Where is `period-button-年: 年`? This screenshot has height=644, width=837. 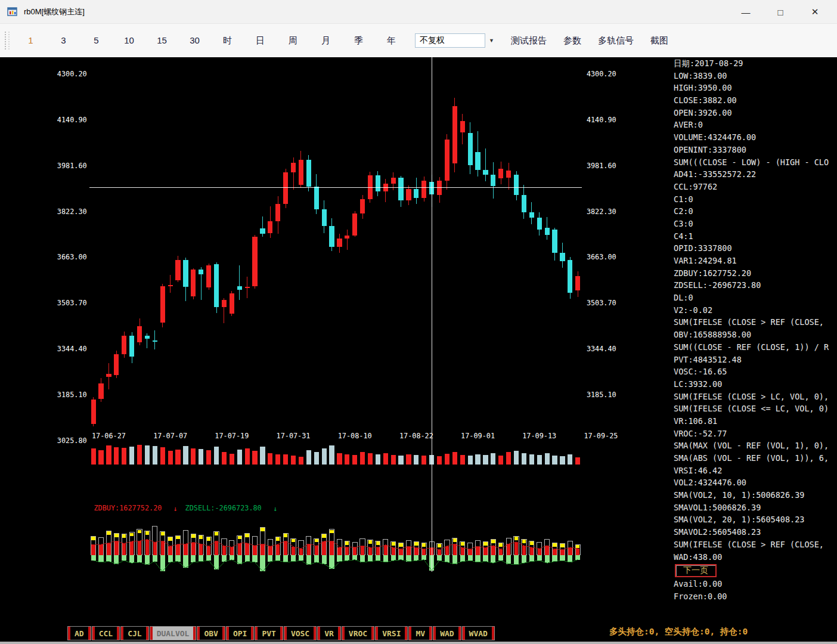
period-button-年: 年 is located at coordinates (391, 41).